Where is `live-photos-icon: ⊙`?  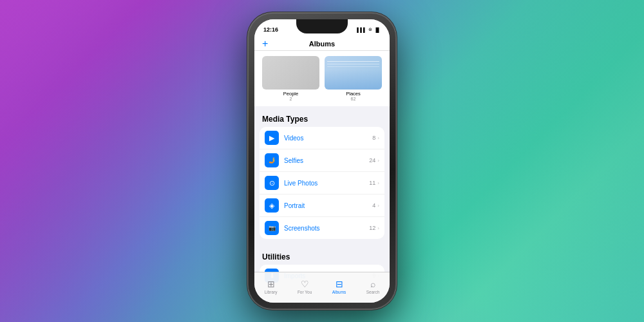
live-photos-icon: ⊙ is located at coordinates (272, 183).